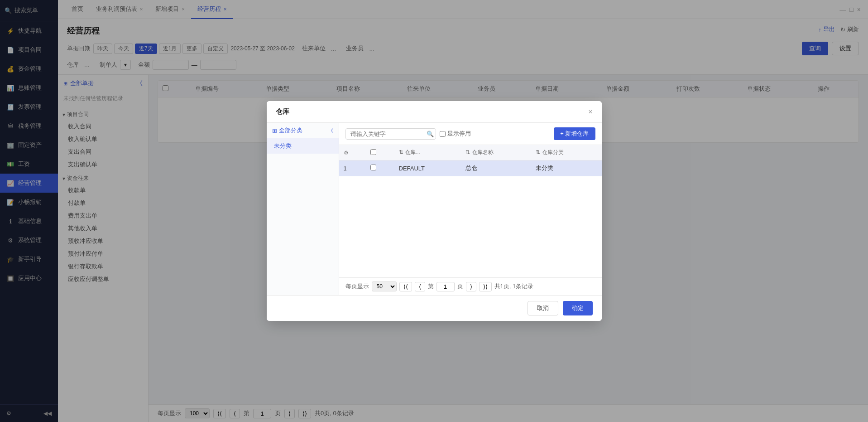 The width and height of the screenshot is (868, 422). Describe the element at coordinates (590, 112) in the screenshot. I see `dialog-close-btn: ×` at that location.